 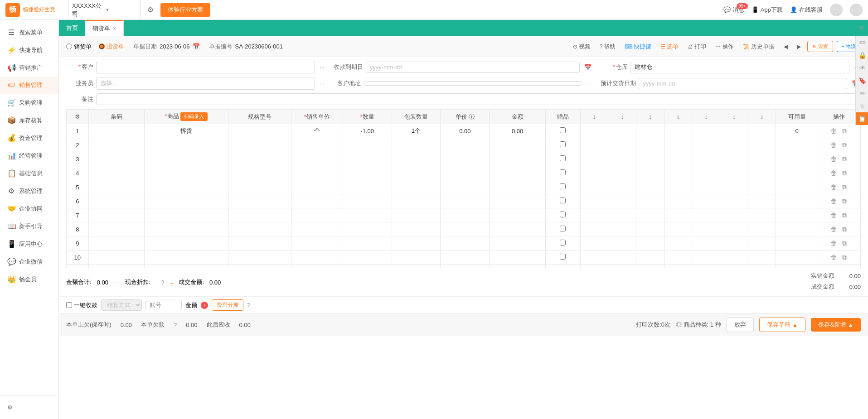 What do you see at coordinates (186, 131) in the screenshot?
I see `row-product: 拆货` at bounding box center [186, 131].